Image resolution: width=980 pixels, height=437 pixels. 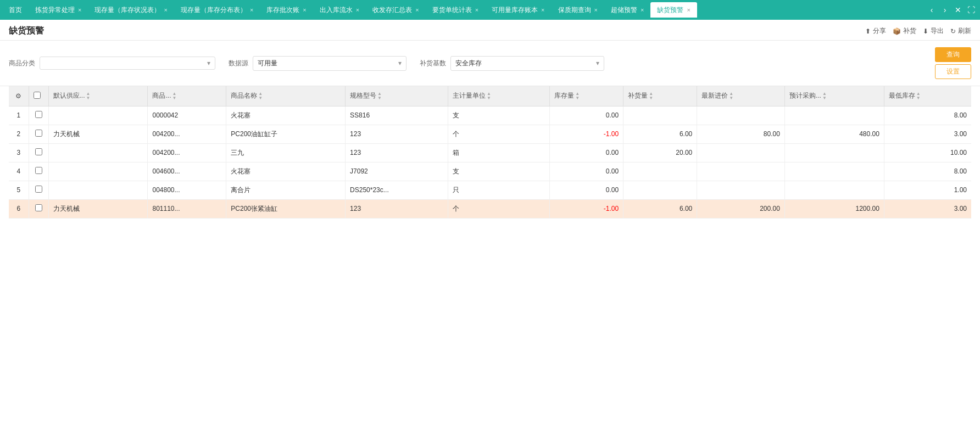 I want to click on tab-receive-summary: 收发存汇总表 ×, so click(x=396, y=10).